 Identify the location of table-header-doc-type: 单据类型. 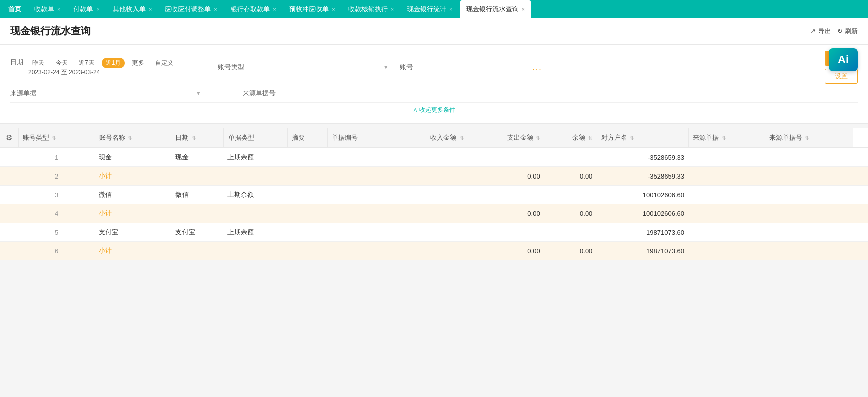
(255, 138).